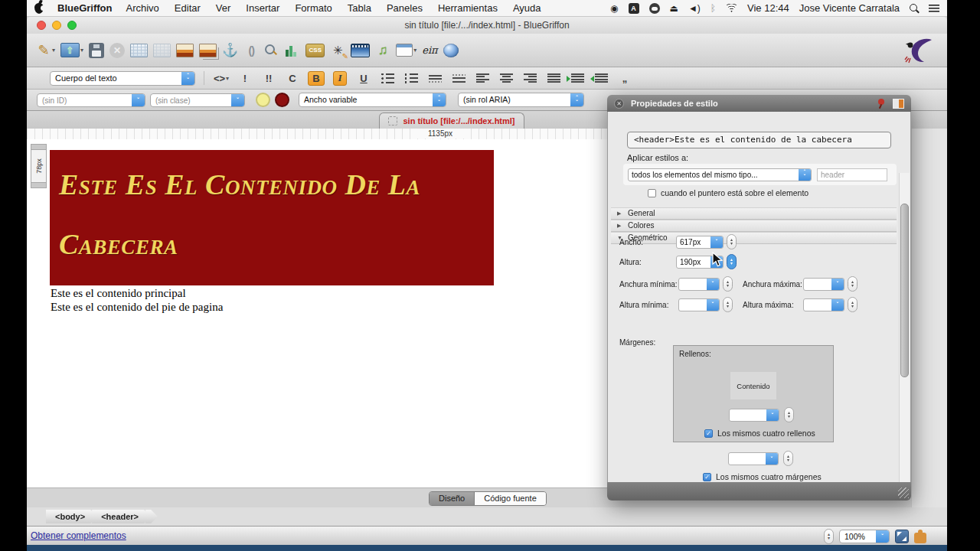 The image size is (980, 551). What do you see at coordinates (41, 25) in the screenshot?
I see `close-window-button` at bounding box center [41, 25].